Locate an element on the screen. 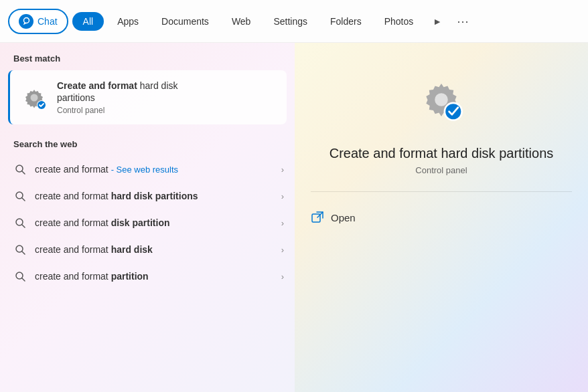 The image size is (588, 392). chat-icon is located at coordinates (26, 21).